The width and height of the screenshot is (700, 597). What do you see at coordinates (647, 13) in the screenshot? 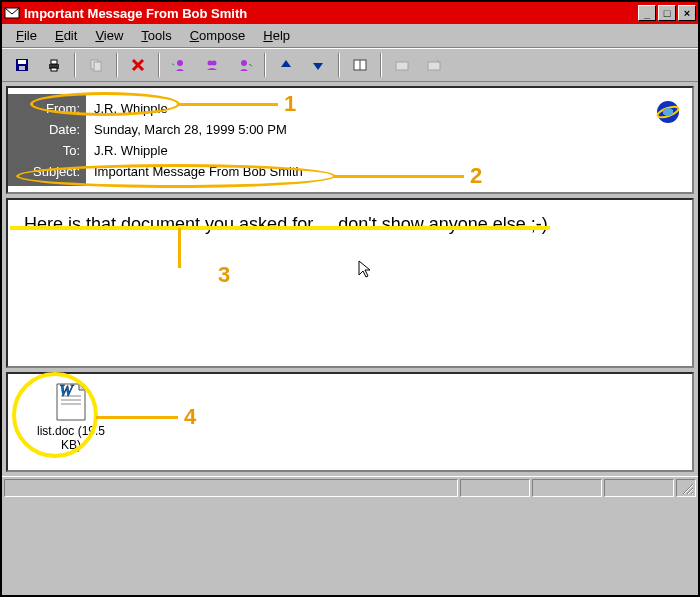
I see `minimize-button: _` at bounding box center [647, 13].